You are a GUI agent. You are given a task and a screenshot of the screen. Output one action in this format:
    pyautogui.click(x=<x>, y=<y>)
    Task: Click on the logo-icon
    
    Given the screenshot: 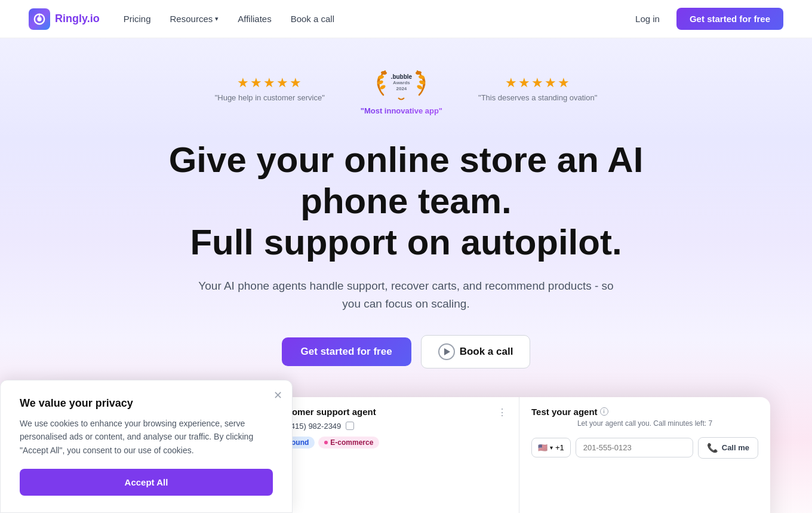 What is the action you would take?
    pyautogui.click(x=39, y=19)
    